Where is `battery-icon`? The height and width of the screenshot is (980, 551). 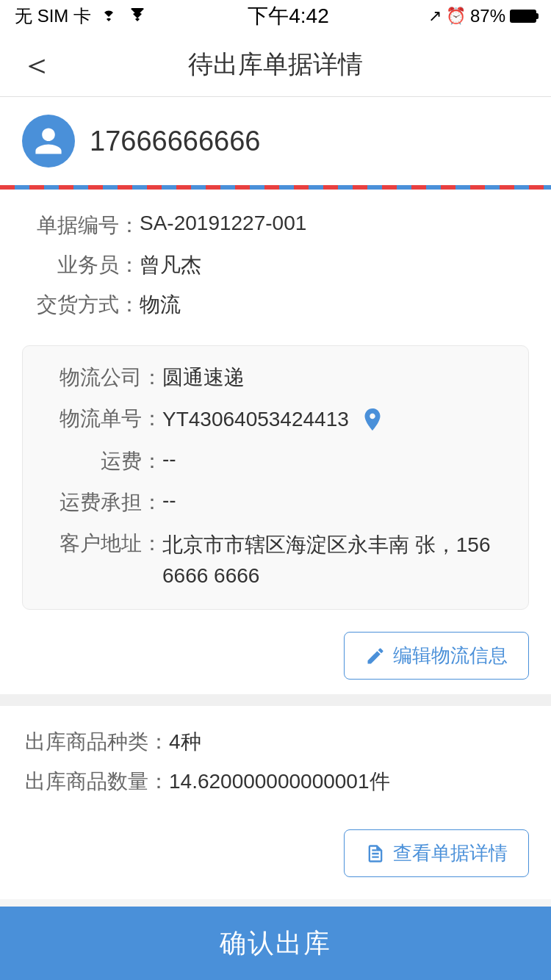 battery-icon is located at coordinates (523, 16).